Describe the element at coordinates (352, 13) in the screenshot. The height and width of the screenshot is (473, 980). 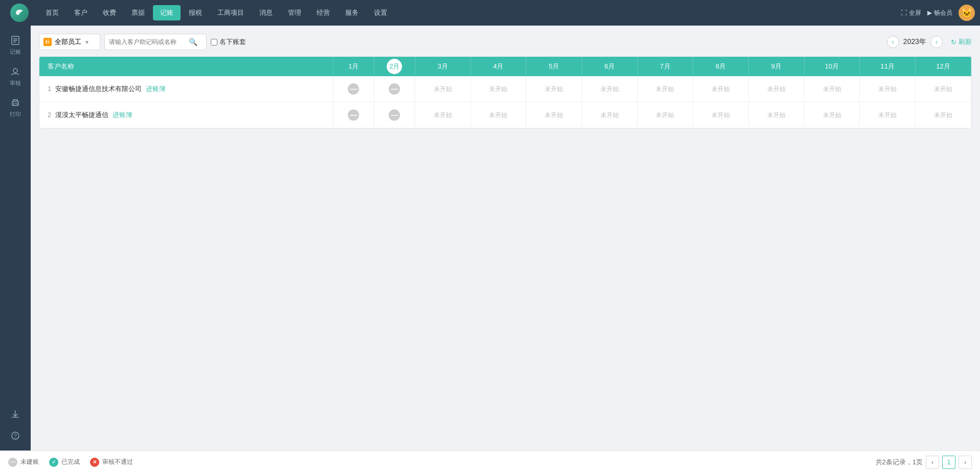
I see `nav-service: 服务` at that location.